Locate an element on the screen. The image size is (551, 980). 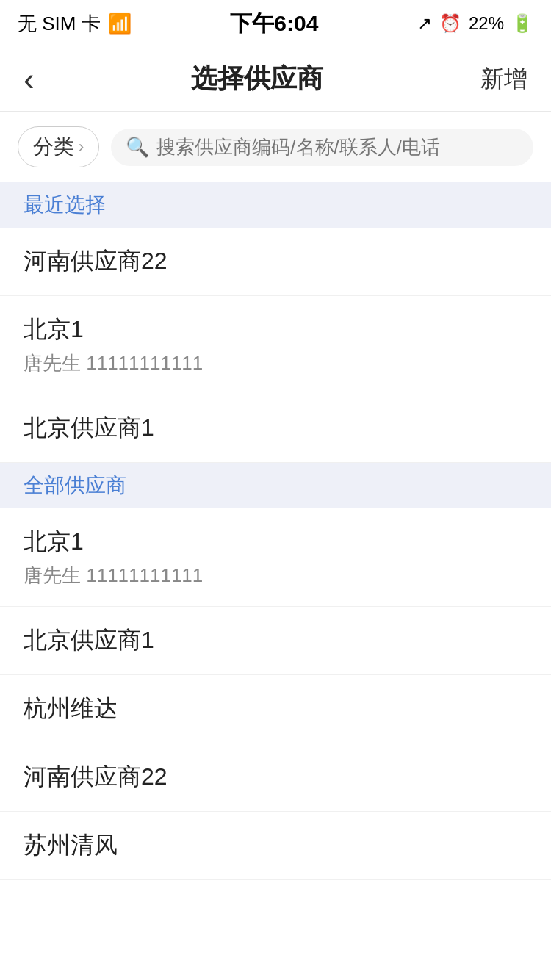
section-header-all: 全部供应商 is located at coordinates (276, 486).